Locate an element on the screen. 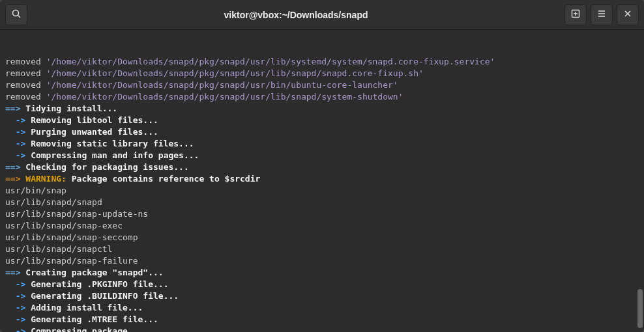 This screenshot has height=332, width=644. terminal-line: usr/lib/snapd/snapd is located at coordinates (322, 202).